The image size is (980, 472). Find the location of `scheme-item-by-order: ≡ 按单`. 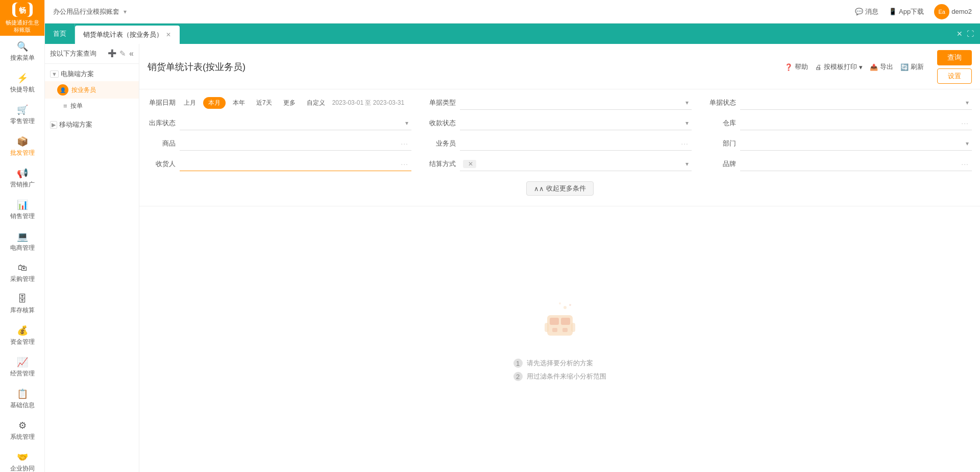

scheme-item-by-order: ≡ 按单 is located at coordinates (92, 106).